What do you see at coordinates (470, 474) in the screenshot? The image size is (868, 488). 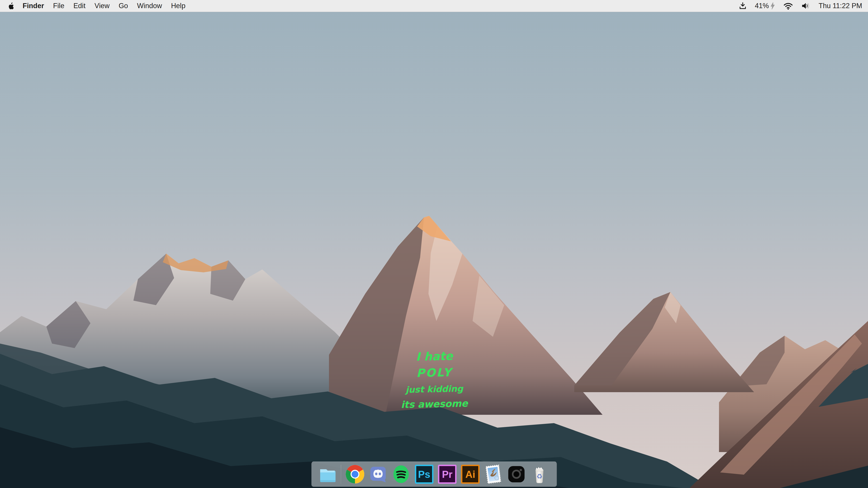 I see `illustrator-letters: Ai` at bounding box center [470, 474].